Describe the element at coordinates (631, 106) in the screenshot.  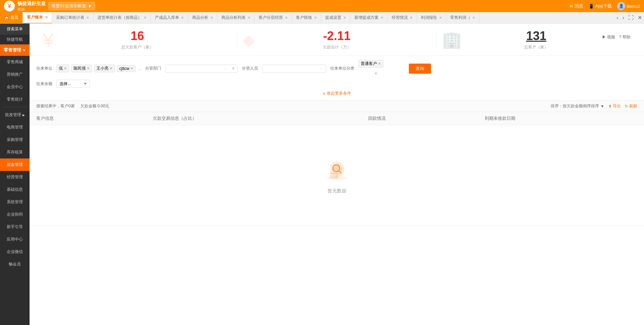
I see `refresh-btn: ↻ 刷新` at that location.